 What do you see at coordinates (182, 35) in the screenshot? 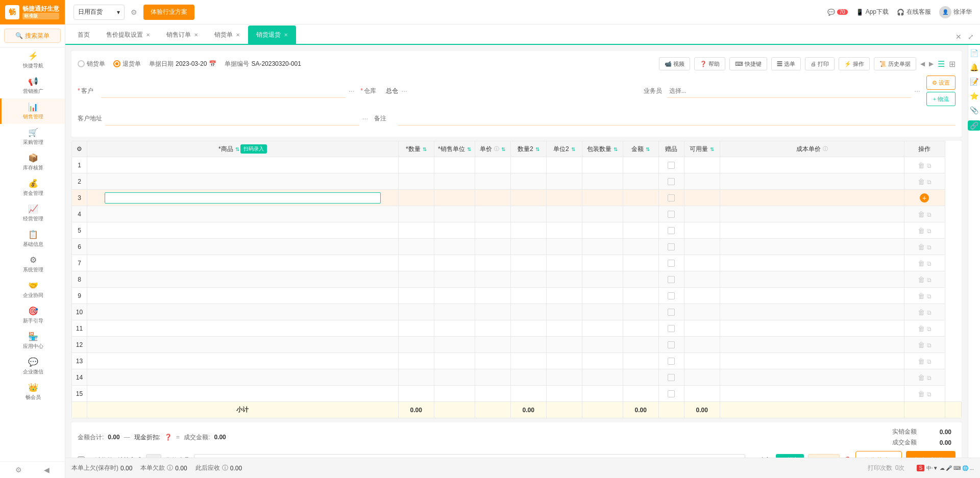
I see `tab-sales-order: 销售订单 ✕` at bounding box center [182, 35].